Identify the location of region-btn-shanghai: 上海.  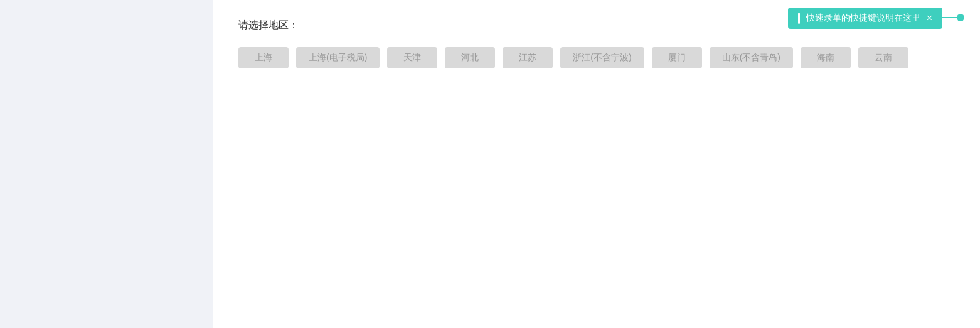
(264, 58).